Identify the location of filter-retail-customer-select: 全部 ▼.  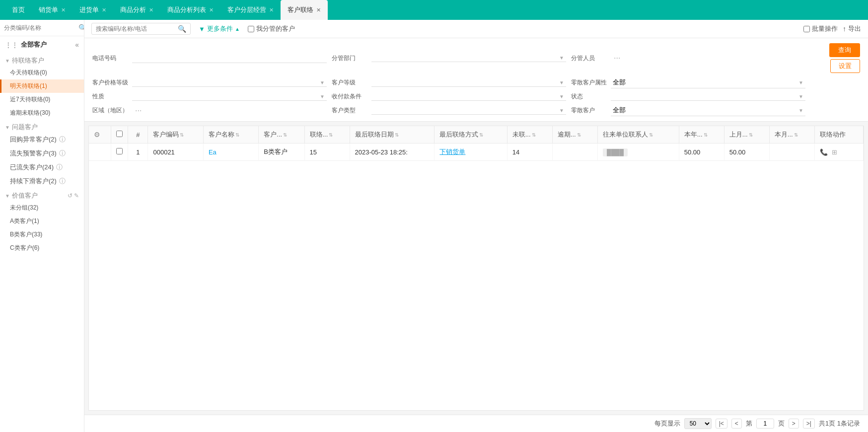
(708, 110).